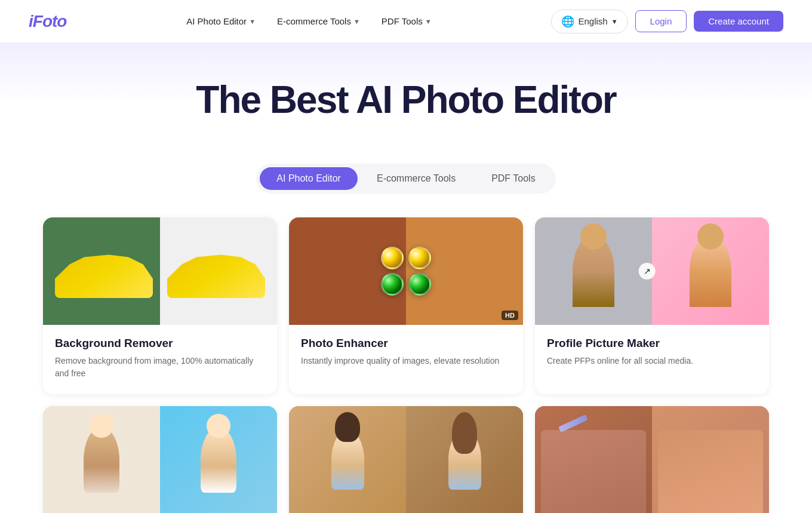 The height and width of the screenshot is (513, 812). Describe the element at coordinates (739, 21) in the screenshot. I see `create-account-button: Create account` at that location.